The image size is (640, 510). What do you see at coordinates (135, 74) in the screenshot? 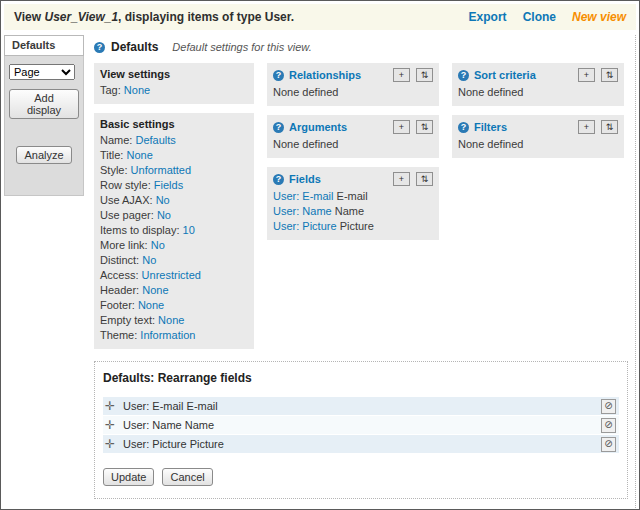
I see `view-settings-title: View settings` at bounding box center [135, 74].